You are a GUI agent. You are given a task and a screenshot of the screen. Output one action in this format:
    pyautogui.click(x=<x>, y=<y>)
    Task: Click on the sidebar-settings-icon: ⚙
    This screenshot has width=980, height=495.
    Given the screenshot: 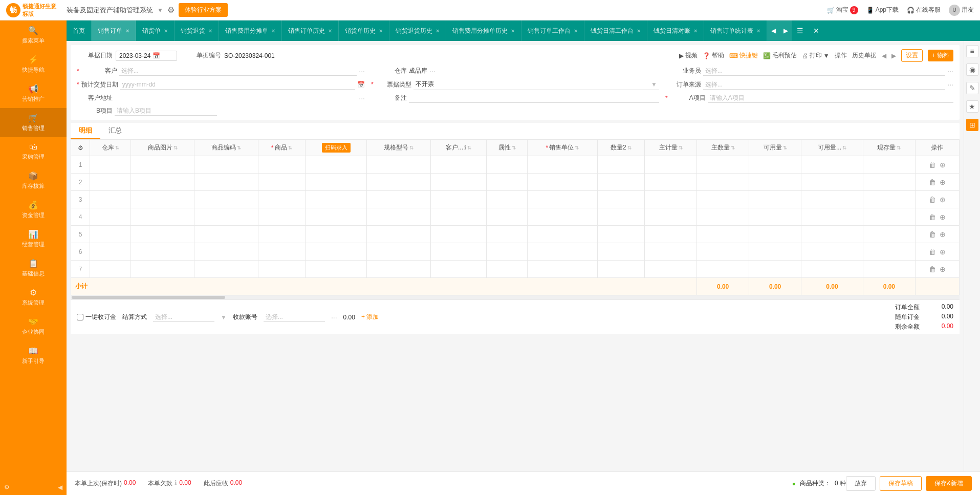 What is the action you would take?
    pyautogui.click(x=7, y=487)
    